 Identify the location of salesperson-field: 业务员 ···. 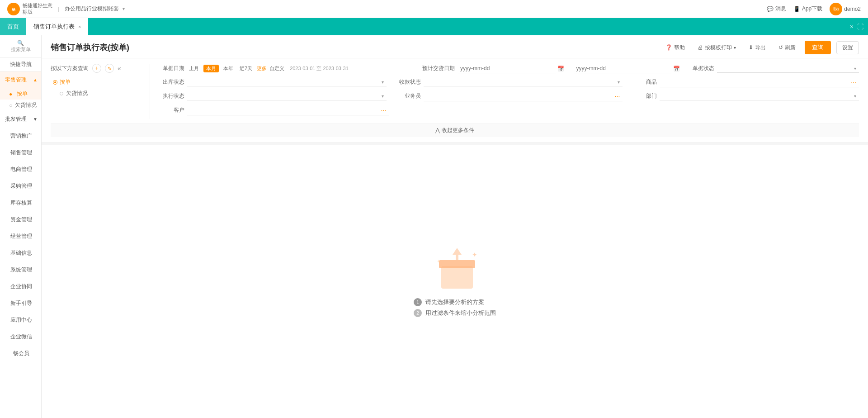
(508, 96).